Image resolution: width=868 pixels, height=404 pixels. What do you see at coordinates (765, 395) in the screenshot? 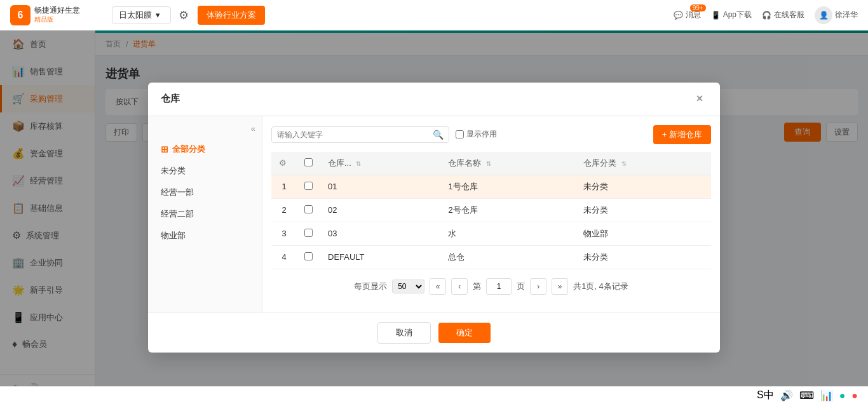
I see `status-s-icon: S中` at bounding box center [765, 395].